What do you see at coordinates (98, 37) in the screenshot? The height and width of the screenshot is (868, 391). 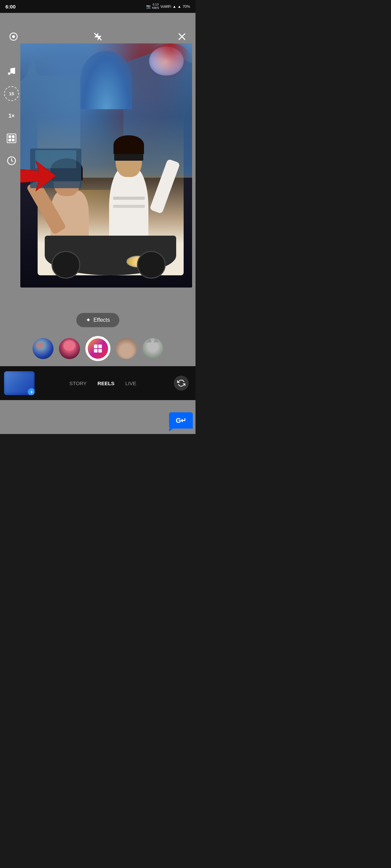 I see `top-controls` at bounding box center [98, 37].